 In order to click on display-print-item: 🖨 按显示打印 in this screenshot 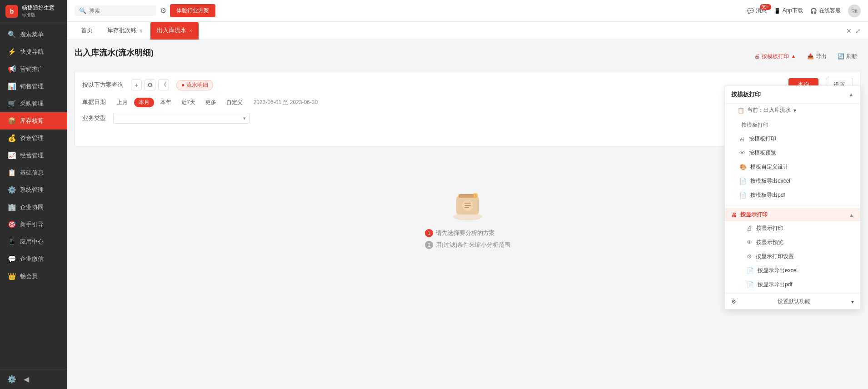, I will do `click(793, 228)`.